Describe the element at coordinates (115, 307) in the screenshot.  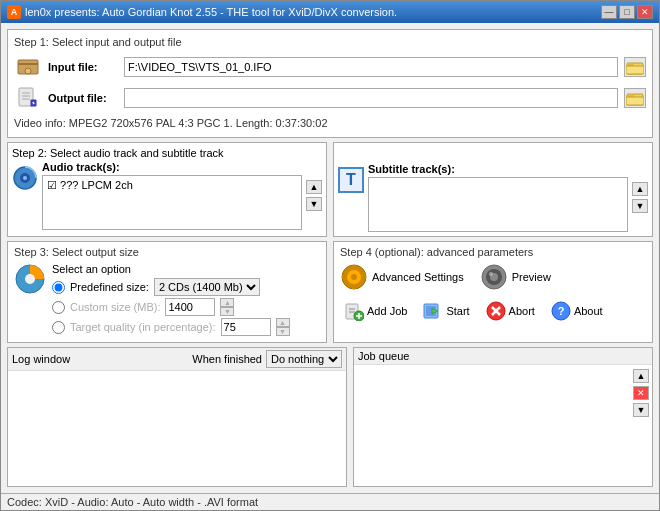
I see `custom-label: Custom size (MB):` at that location.